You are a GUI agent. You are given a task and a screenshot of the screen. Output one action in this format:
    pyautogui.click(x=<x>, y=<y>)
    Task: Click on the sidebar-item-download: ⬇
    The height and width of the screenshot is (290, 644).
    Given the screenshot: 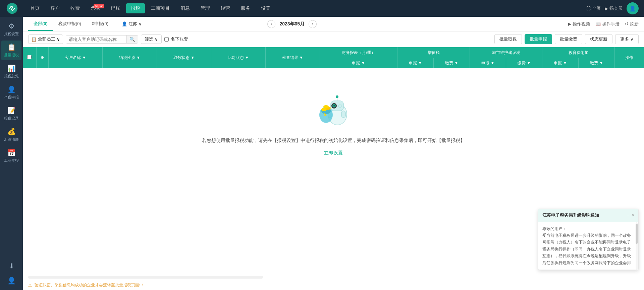 What is the action you would take?
    pyautogui.click(x=11, y=266)
    